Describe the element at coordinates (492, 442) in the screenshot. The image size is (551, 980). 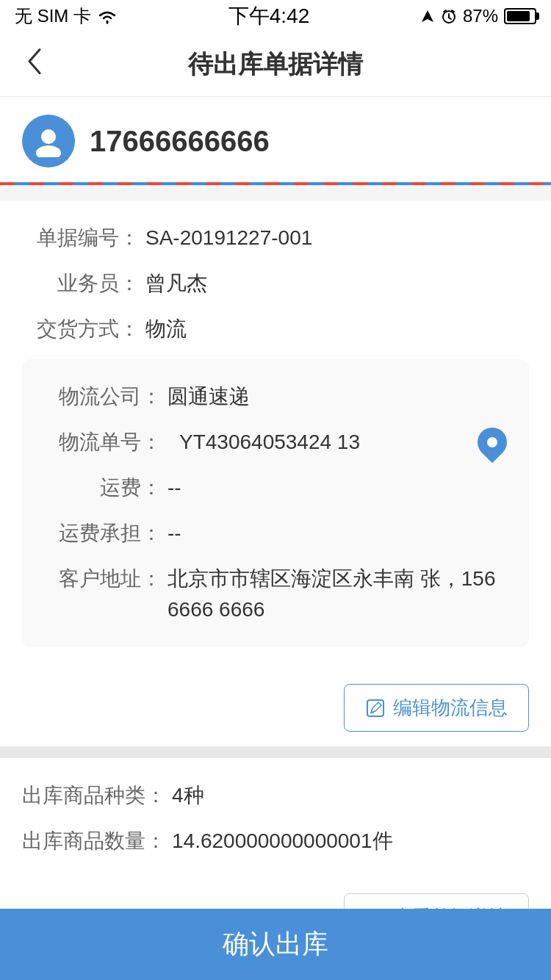
I see `location-pin-icon` at that location.